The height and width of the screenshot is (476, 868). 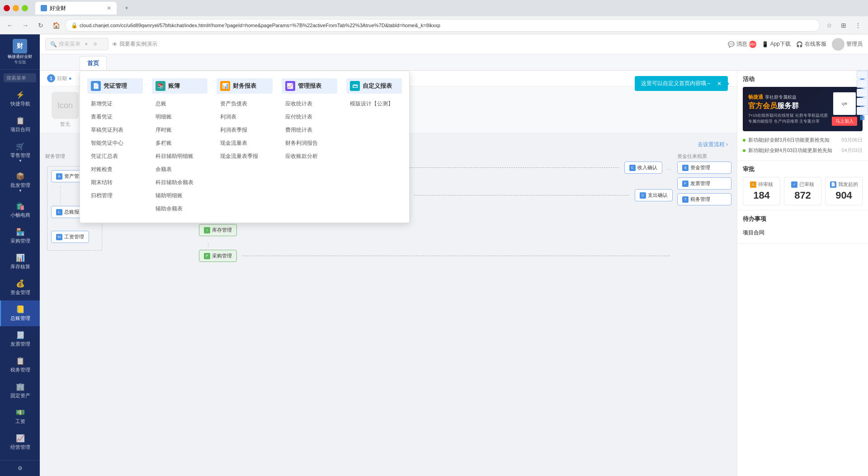 I want to click on sidebar-item-wholesale: 📦 批发管理 ▼, so click(x=20, y=182).